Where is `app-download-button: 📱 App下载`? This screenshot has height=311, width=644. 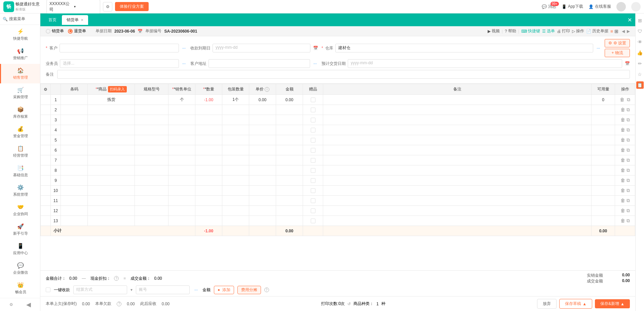 app-download-button: 📱 App下载 is located at coordinates (572, 7).